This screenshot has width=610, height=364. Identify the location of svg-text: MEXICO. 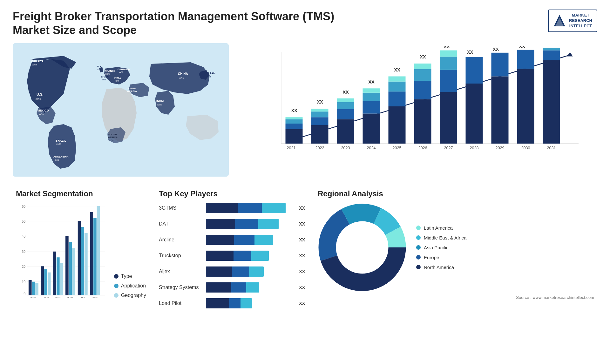
(43, 111).